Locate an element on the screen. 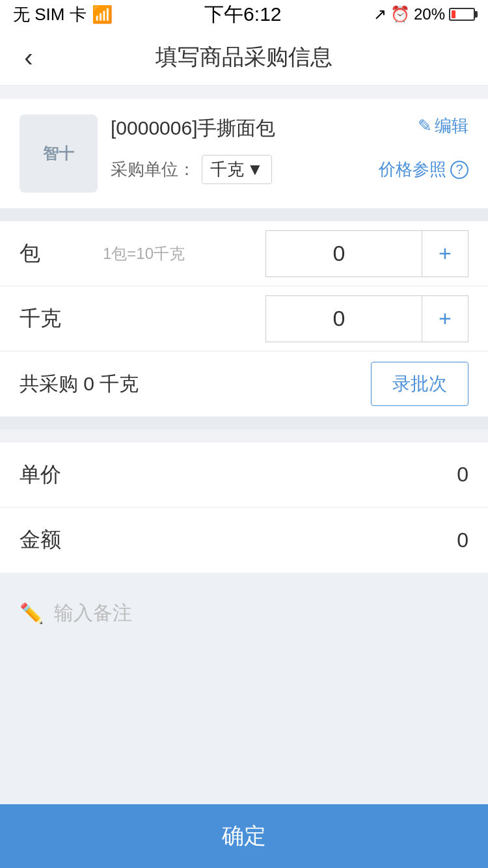  kg-input is located at coordinates (344, 319).